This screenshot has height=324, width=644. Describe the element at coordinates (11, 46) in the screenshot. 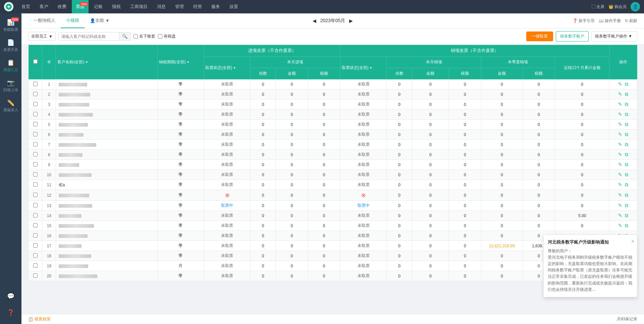

I see `sidebar-item-invoice-open: 📄 发票开具` at that location.